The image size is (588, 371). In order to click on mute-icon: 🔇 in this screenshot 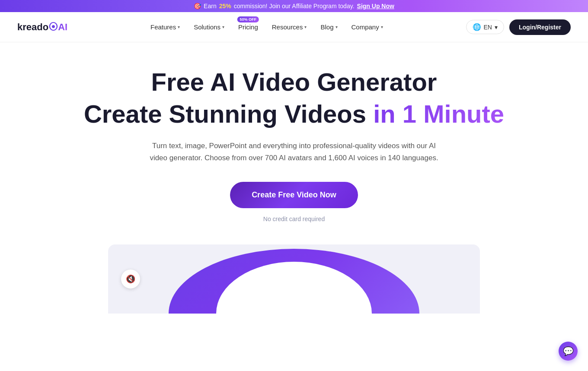, I will do `click(131, 279)`.